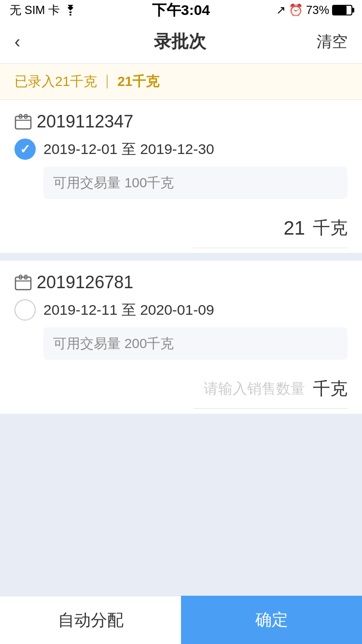 This screenshot has width=362, height=644. I want to click on batch1-divider, so click(270, 248).